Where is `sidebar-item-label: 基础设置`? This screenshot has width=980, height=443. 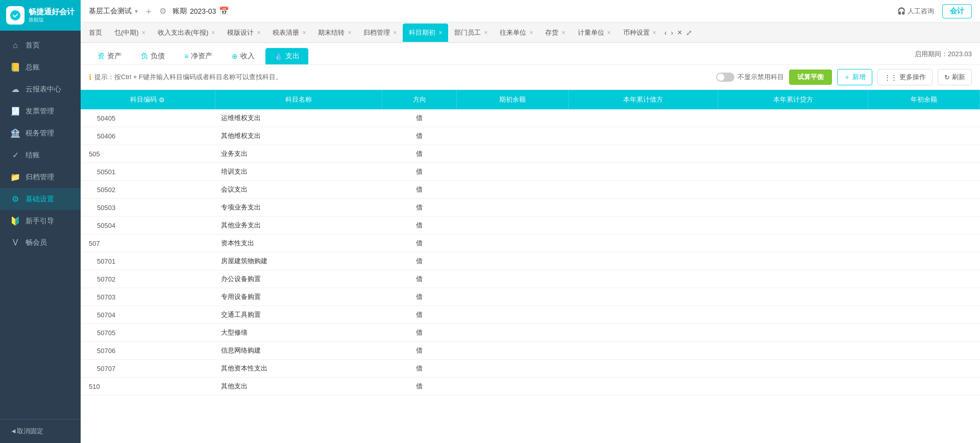
sidebar-item-label: 基础设置 is located at coordinates (40, 199).